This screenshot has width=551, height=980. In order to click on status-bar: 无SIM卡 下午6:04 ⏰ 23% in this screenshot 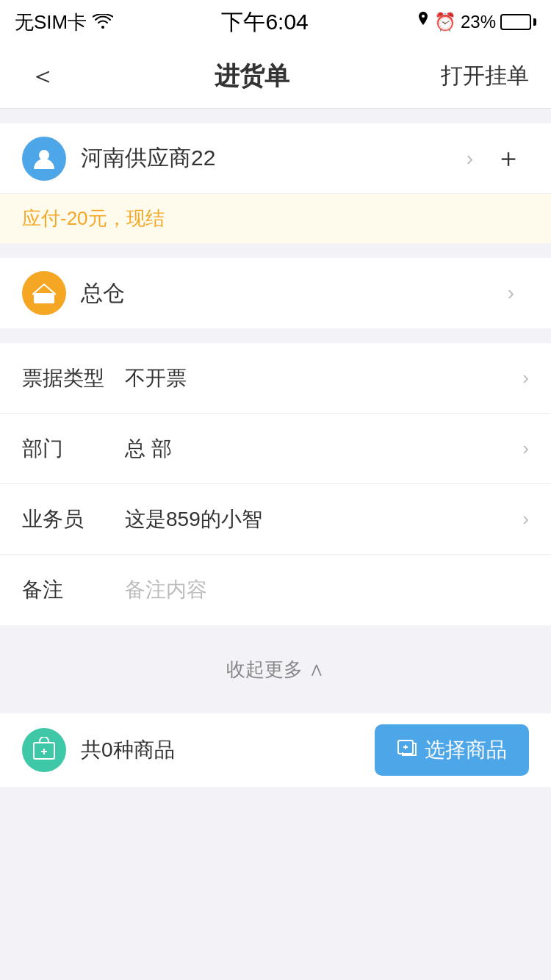, I will do `click(276, 22)`.